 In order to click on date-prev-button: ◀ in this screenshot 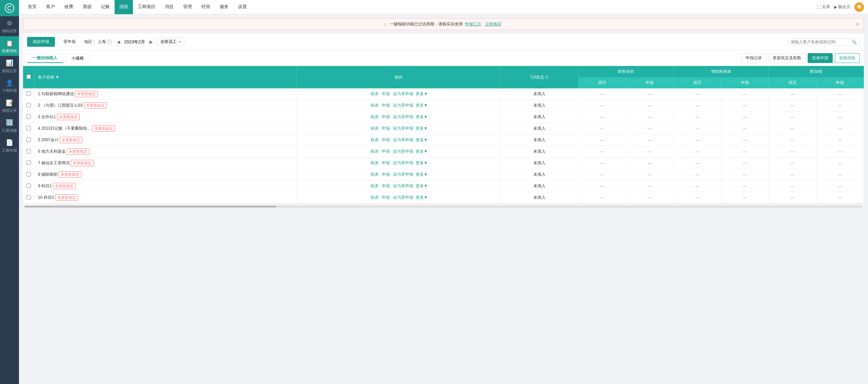, I will do `click(118, 42)`.